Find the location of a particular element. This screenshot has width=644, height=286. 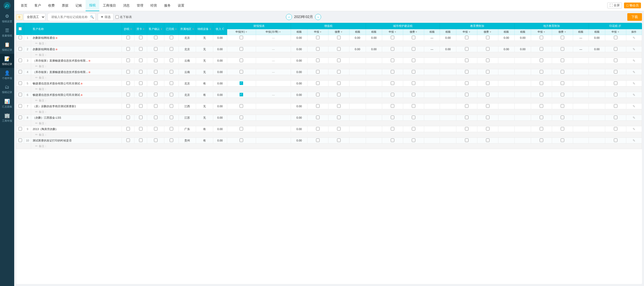

nav-xiaox: 消息 is located at coordinates (126, 6).